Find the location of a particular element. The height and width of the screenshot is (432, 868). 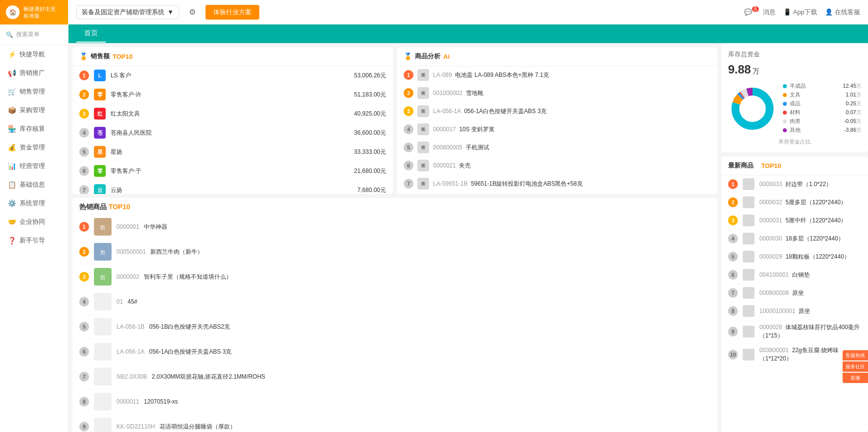

product-name: 0000017 10S 变斜罗浆 is located at coordinates (571, 129).